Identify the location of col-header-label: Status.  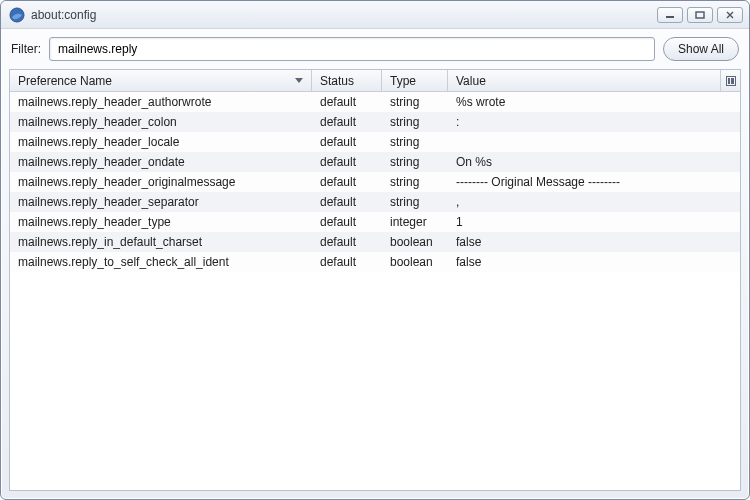
(337, 81).